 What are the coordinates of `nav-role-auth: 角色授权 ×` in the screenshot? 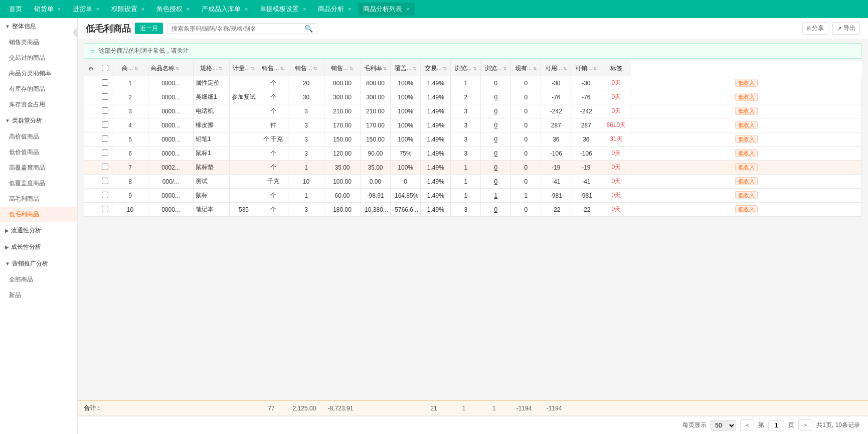 It's located at (173, 9).